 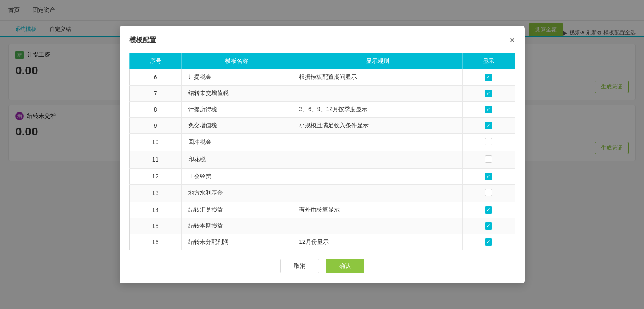 What do you see at coordinates (237, 61) in the screenshot?
I see `col-name: 模板名称` at bounding box center [237, 61].